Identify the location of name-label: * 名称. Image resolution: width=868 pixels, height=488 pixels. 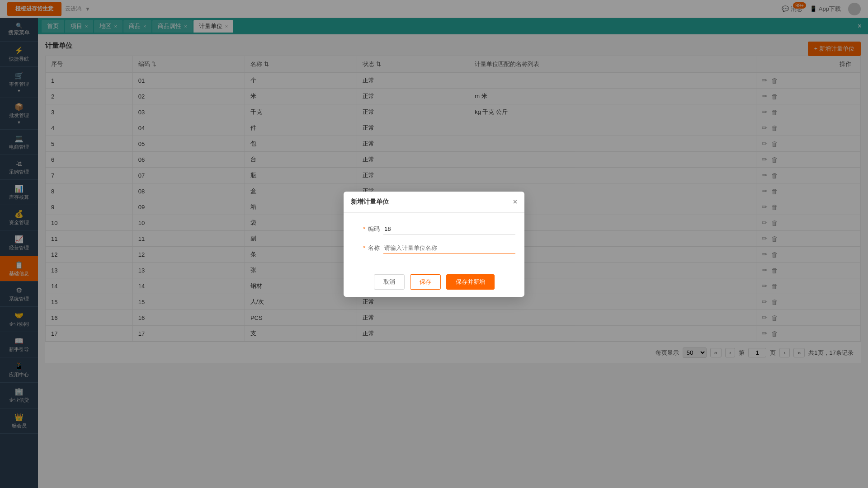
(366, 248).